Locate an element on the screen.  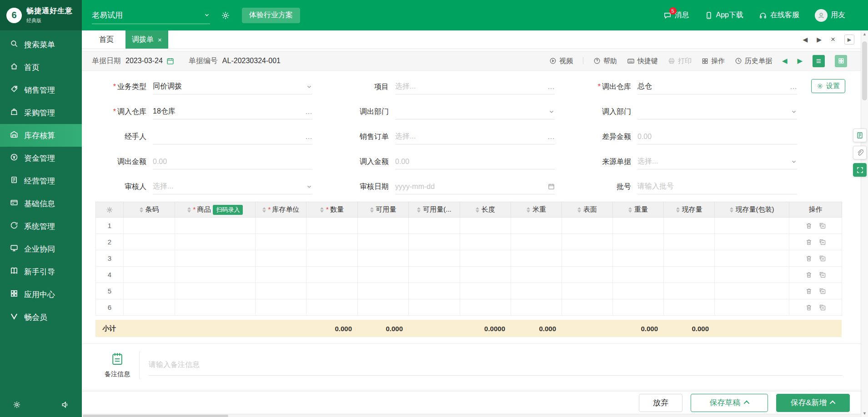
column-header-barcode: 条码 is located at coordinates (149, 210).